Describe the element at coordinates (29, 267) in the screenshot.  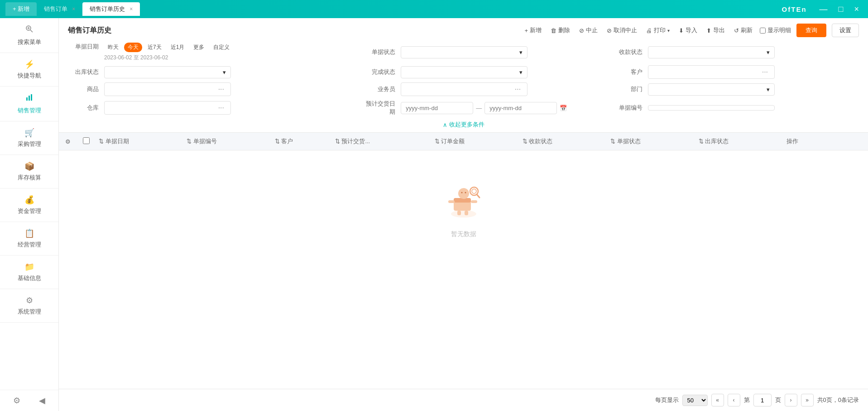
I see `basic-info-icon: 📁` at that location.